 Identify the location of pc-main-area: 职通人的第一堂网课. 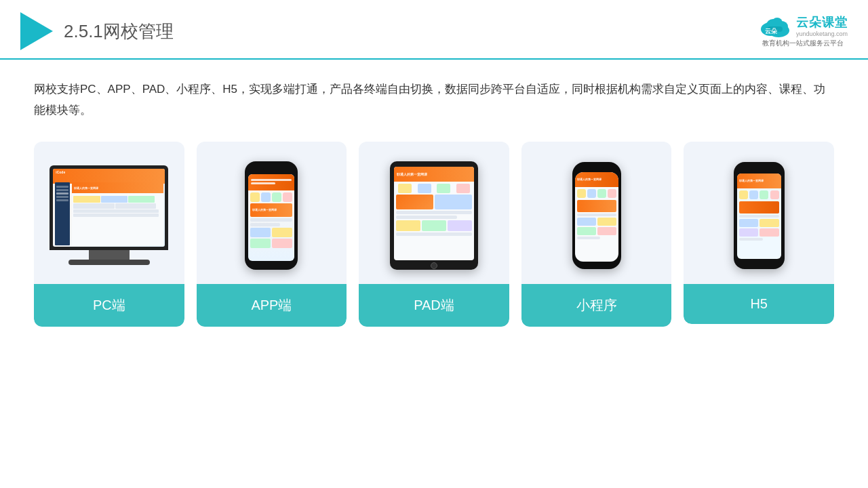
(118, 214).